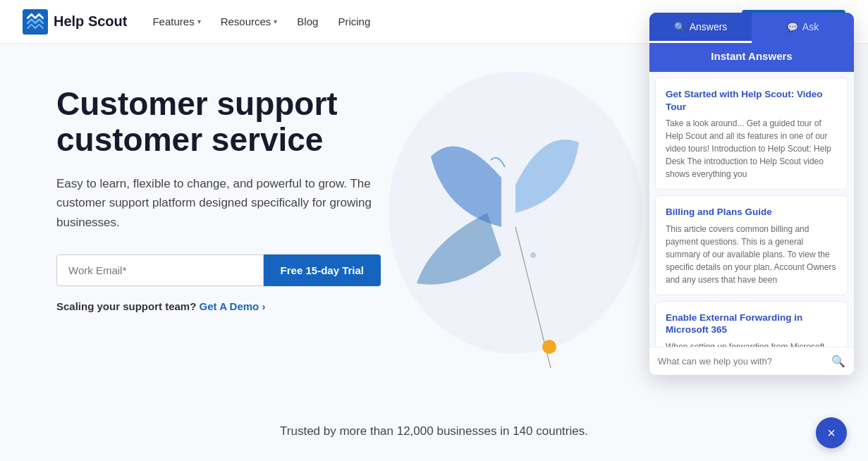  What do you see at coordinates (752, 324) in the screenshot?
I see `article-title-2: Enable External Forwarding in Microsoft …` at bounding box center [752, 324].